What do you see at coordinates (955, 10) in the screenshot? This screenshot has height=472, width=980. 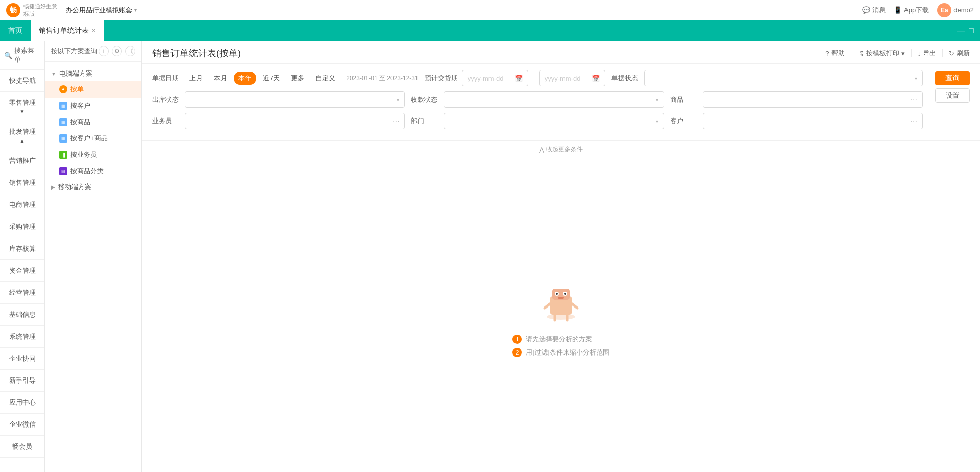 I see `user-profile: Ea demo2` at bounding box center [955, 10].